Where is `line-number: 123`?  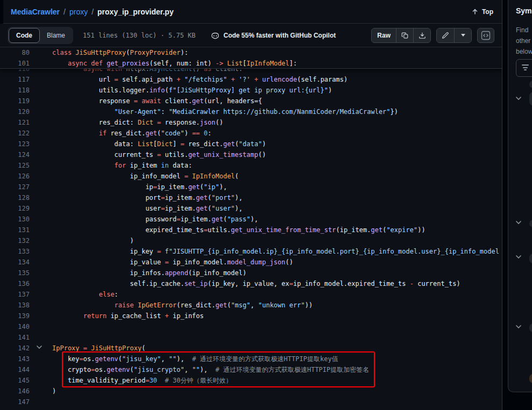 line-number: 123 is located at coordinates (15, 144).